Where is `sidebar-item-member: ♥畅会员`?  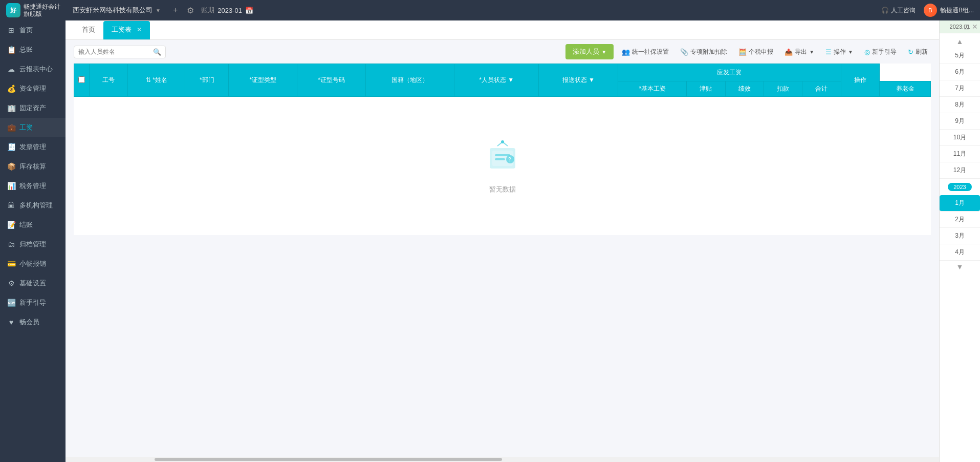
sidebar-item-member: ♥畅会员 is located at coordinates (33, 322).